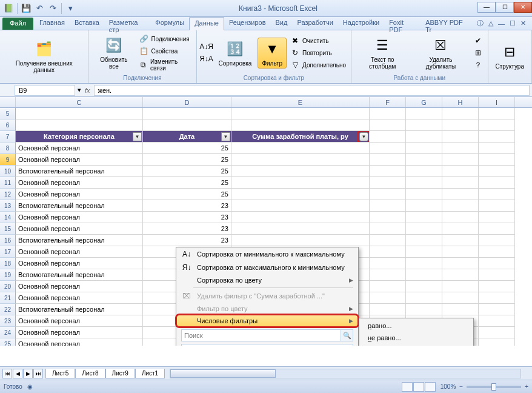 The width and height of the screenshot is (532, 393). Describe the element at coordinates (45, 90) in the screenshot. I see `name-box: B9` at that location.